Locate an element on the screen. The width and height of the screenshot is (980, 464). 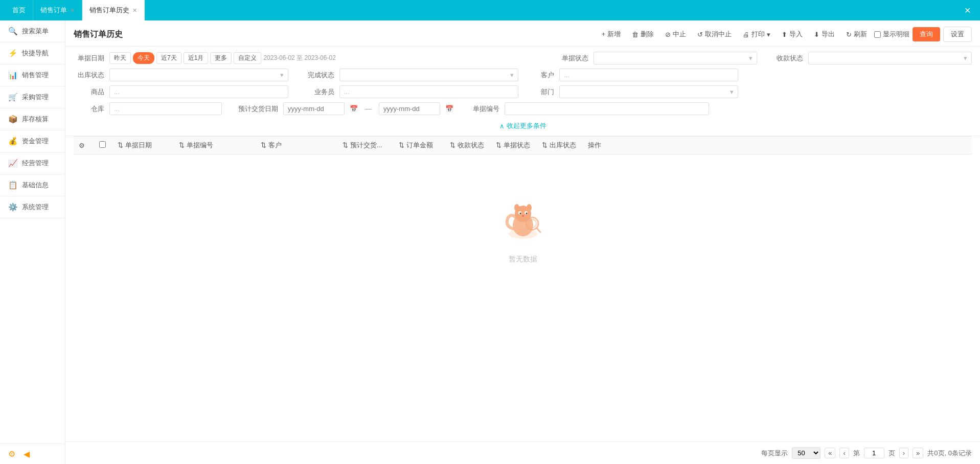
tab-sales-order-history: 销售订单历史 ✕ is located at coordinates (113, 10).